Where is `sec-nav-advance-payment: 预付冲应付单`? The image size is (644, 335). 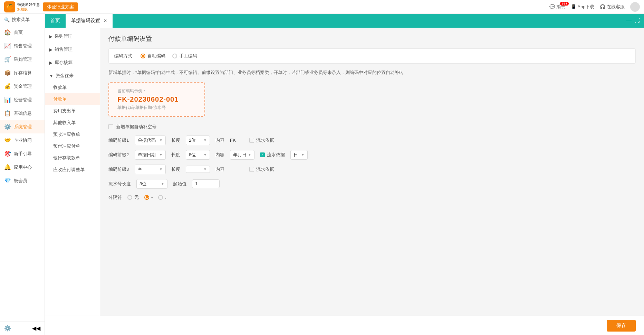 sec-nav-advance-payment: 预付冲应付单 is located at coordinates (73, 146).